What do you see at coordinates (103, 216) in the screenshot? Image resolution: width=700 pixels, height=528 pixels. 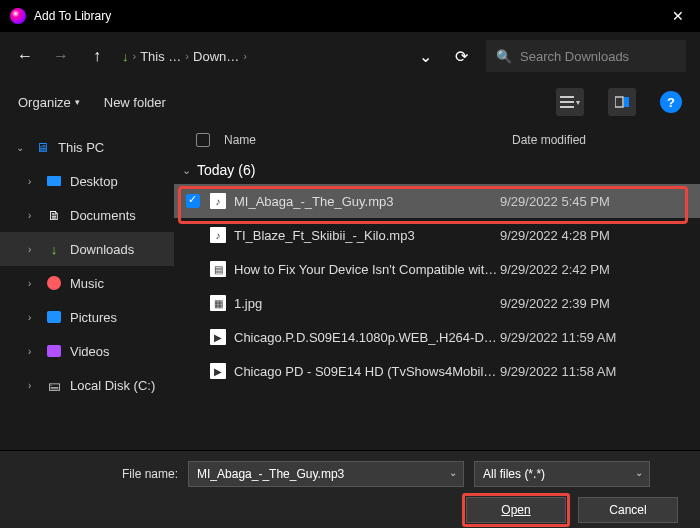 I see `sidebar-label: Documents` at bounding box center [103, 216].